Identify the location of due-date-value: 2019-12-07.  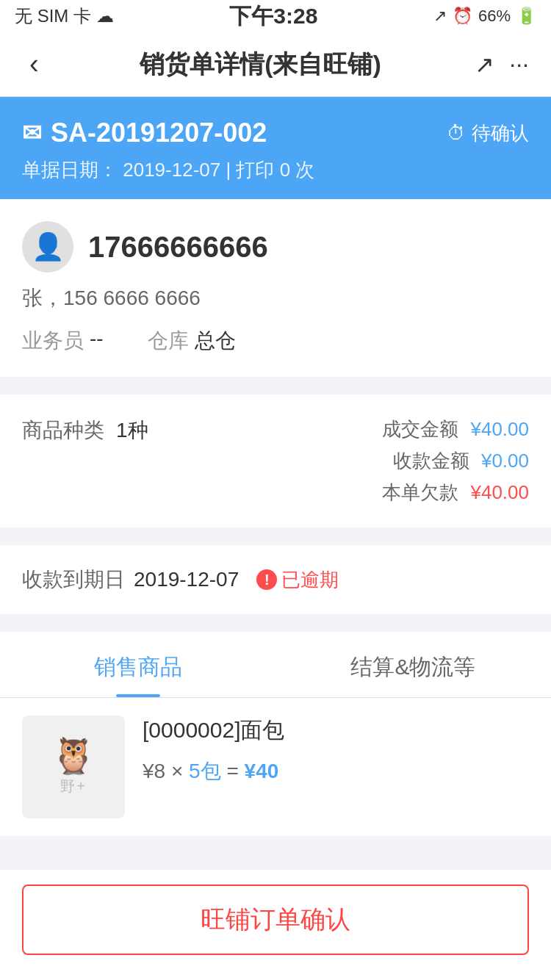
(187, 580).